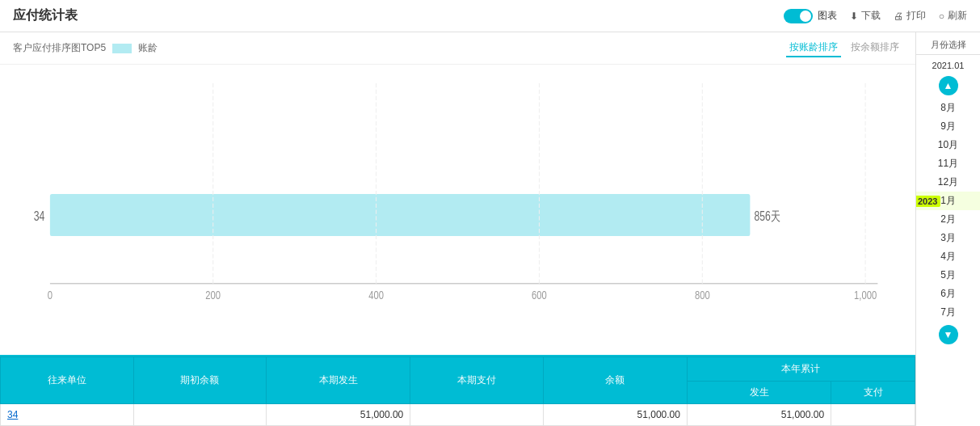  I want to click on right-sidebar: 月份选择 2021.01 ▲ 8月 9月 10月 11月 12月 2023 1月…, so click(948, 230).